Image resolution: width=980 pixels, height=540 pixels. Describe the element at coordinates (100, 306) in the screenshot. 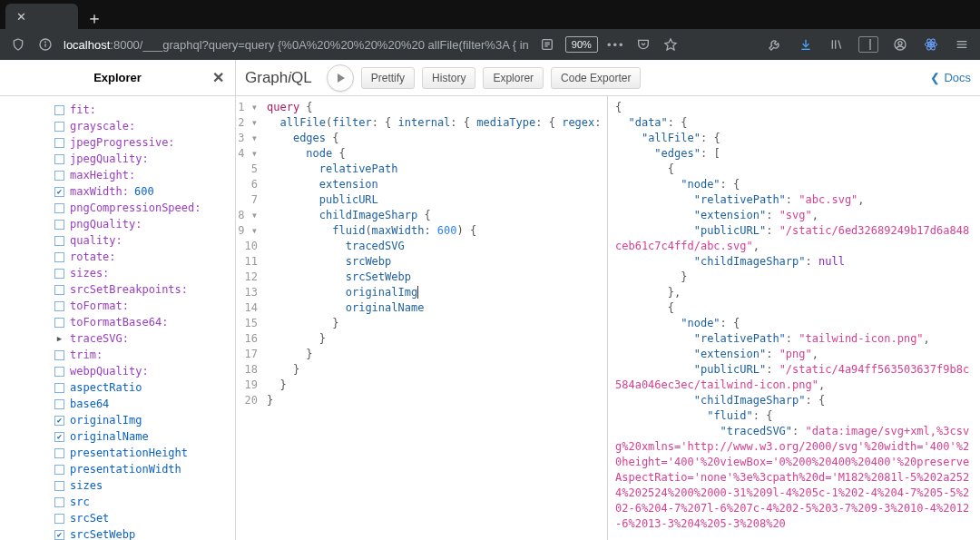

I see `explorer-item-label: toFormat:` at that location.